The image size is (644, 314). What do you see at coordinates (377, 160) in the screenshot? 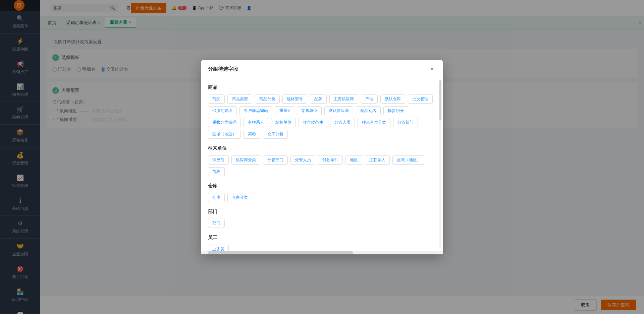
I see `field-tag-main-contact-partner: 主联系人` at bounding box center [377, 160].